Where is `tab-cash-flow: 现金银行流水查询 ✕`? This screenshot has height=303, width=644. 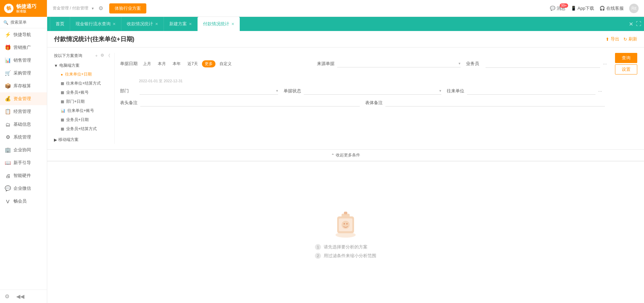 tab-cash-flow: 现金银行流水查询 ✕ is located at coordinates (96, 24).